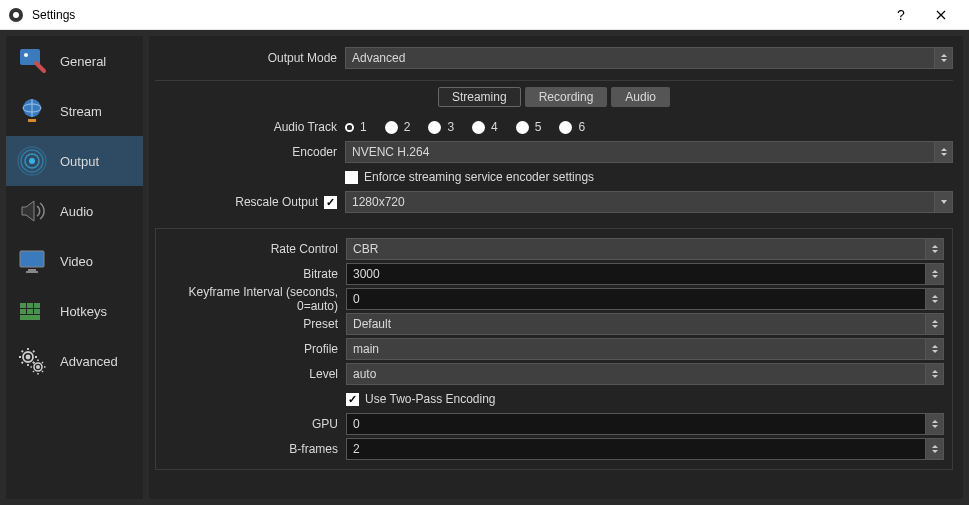 The height and width of the screenshot is (505, 969). I want to click on window-title: Settings, so click(456, 15).